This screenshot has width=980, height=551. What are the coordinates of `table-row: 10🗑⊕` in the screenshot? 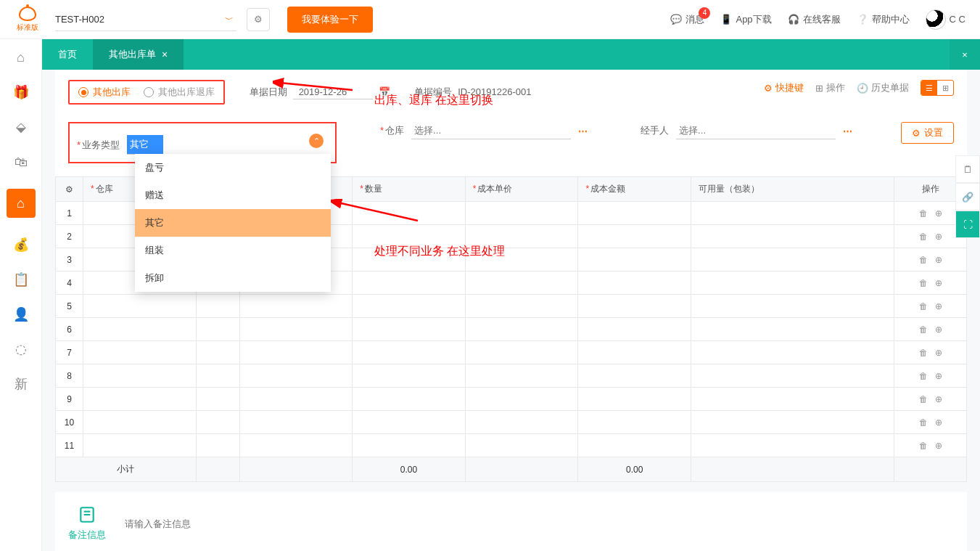 It's located at (511, 423).